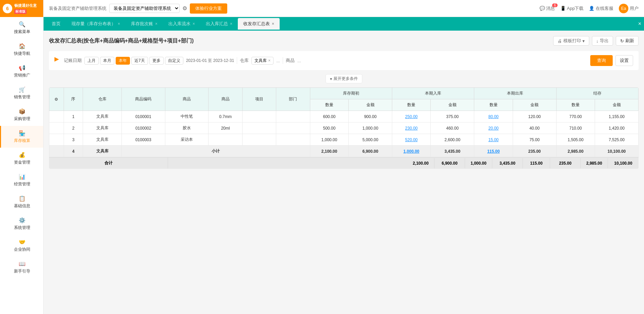 The image size is (644, 314). Describe the element at coordinates (536, 163) in the screenshot. I see `footer-out-qty: 115.00` at that location.